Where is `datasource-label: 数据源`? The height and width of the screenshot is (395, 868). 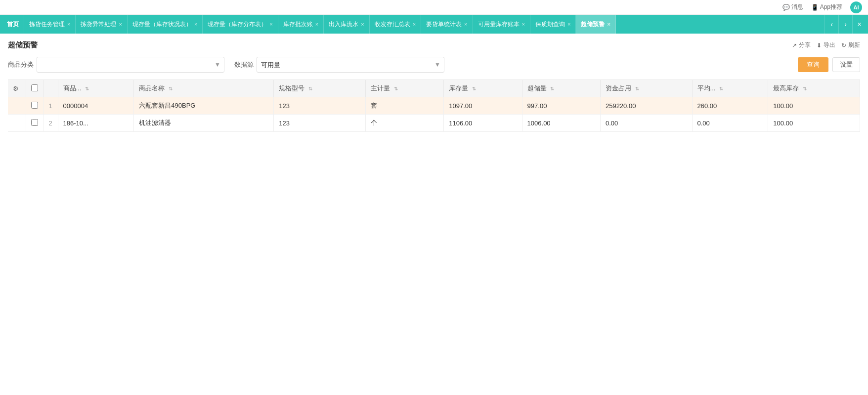
datasource-label: 数据源 is located at coordinates (244, 65).